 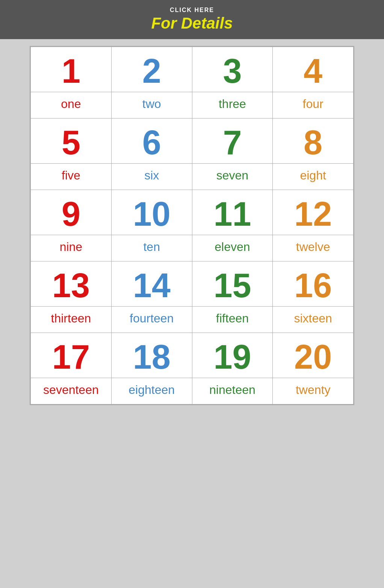 I want to click on number-cell-19: 19, so click(x=232, y=356).